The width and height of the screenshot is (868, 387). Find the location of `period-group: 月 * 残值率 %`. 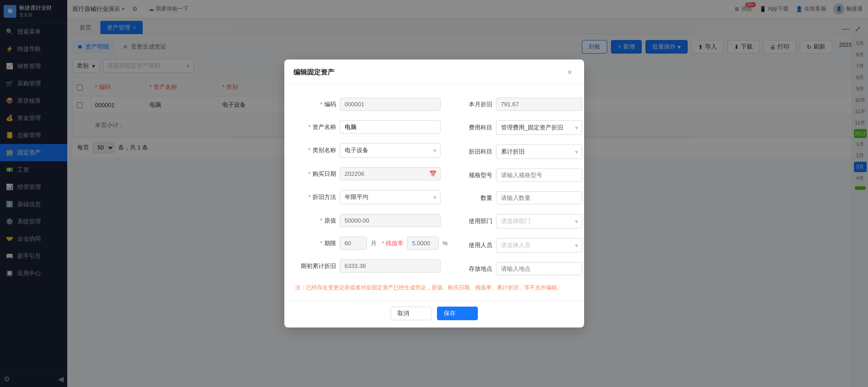

period-group: 月 * 残值率 % is located at coordinates (390, 243).